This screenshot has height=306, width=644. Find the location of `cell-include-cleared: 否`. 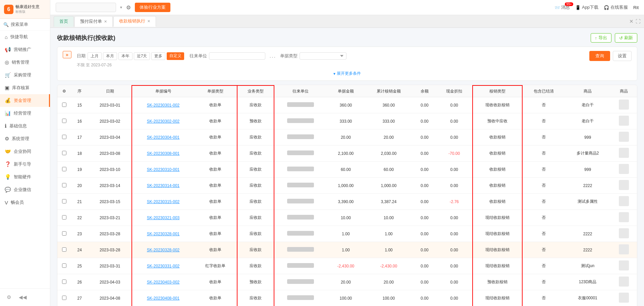

cell-include-cleared: 否 is located at coordinates (543, 282).